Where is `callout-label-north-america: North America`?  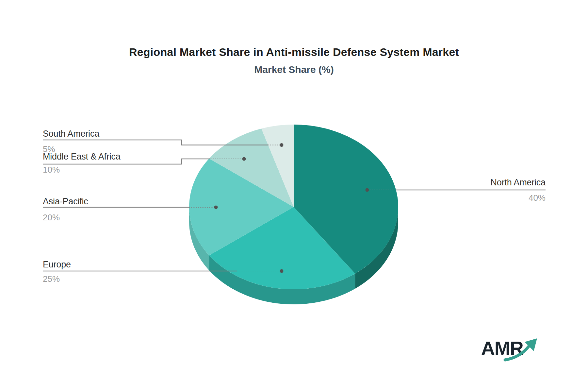
callout-label-north-america: North America is located at coordinates (518, 182).